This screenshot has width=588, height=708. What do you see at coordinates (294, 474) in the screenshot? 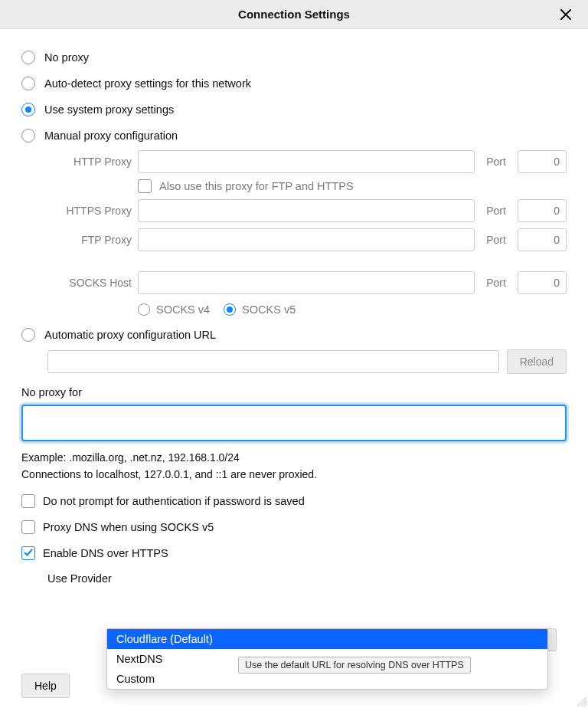
I see `no-proxy-note: Connections to localhost, 127.0.0.1, and…` at bounding box center [294, 474].